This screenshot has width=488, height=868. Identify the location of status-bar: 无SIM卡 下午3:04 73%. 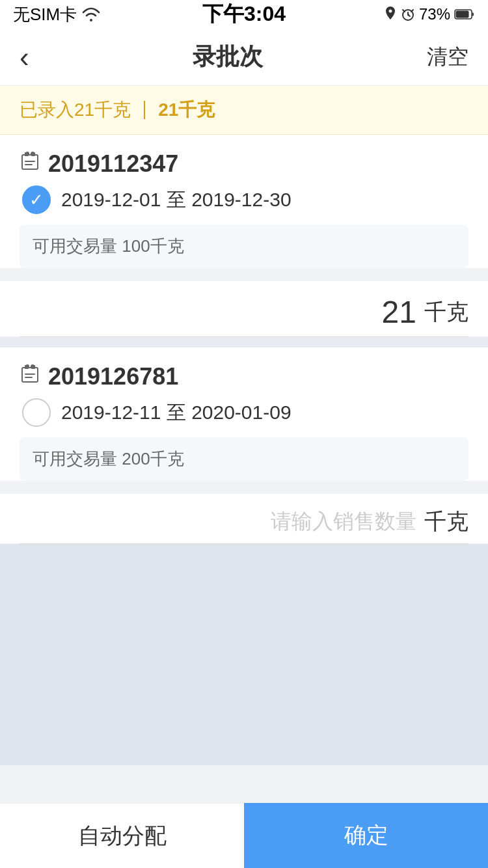
(244, 14).